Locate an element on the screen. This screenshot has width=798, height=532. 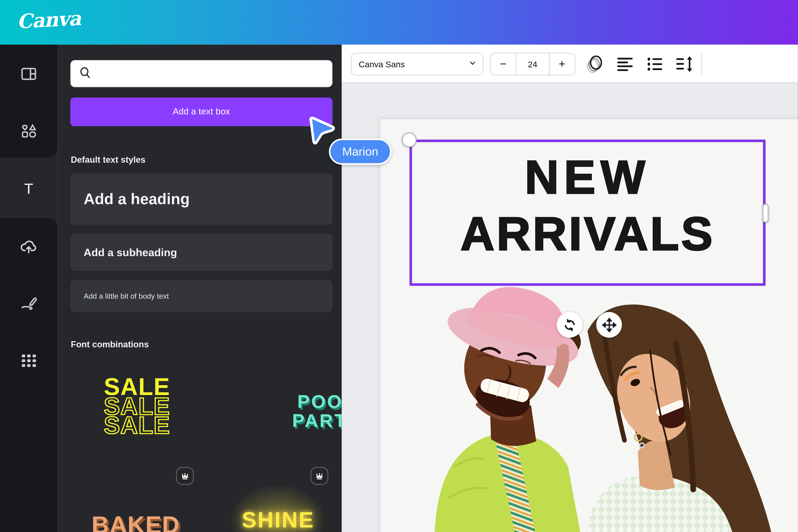
bullet-list-icon is located at coordinates (656, 64).